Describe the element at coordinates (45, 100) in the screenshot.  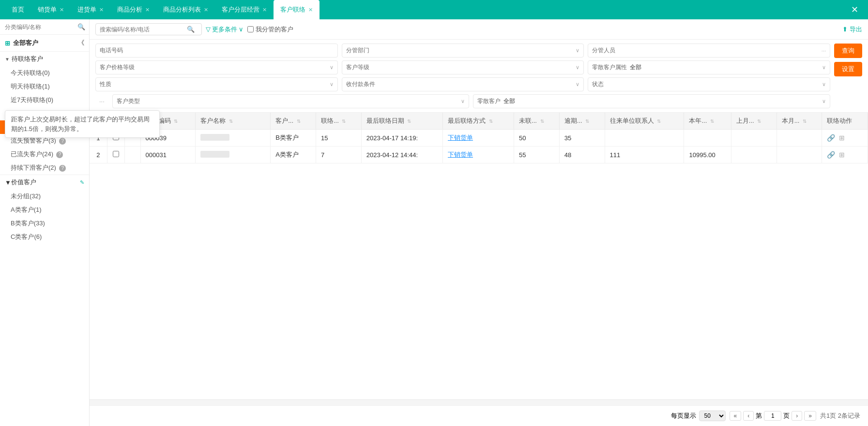
I see `sidebar-item-7days: 近7天待联络(0)` at that location.